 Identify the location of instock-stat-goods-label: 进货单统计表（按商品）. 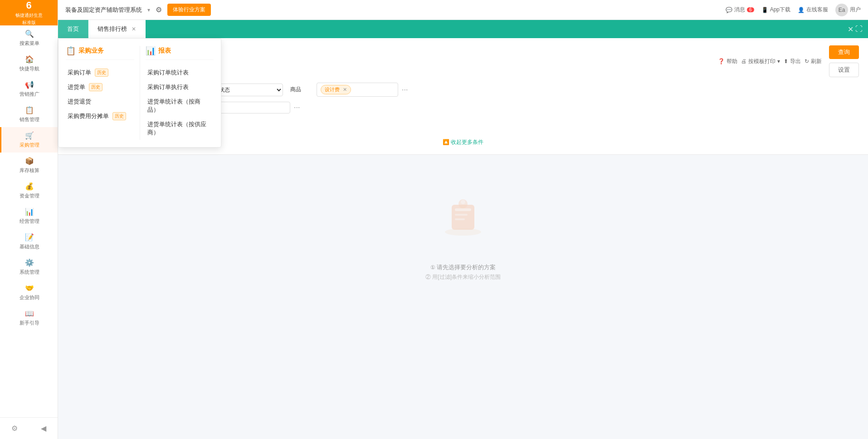
(180, 106).